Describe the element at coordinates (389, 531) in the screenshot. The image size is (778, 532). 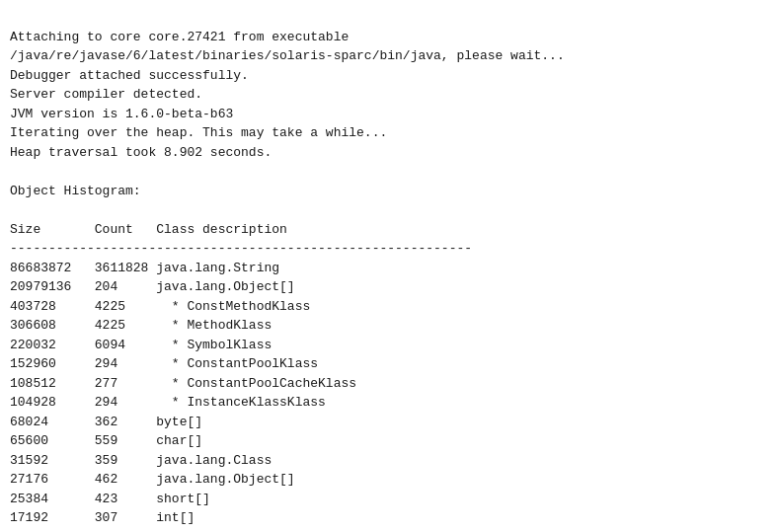
I see `terminal-line-26: :` at that location.